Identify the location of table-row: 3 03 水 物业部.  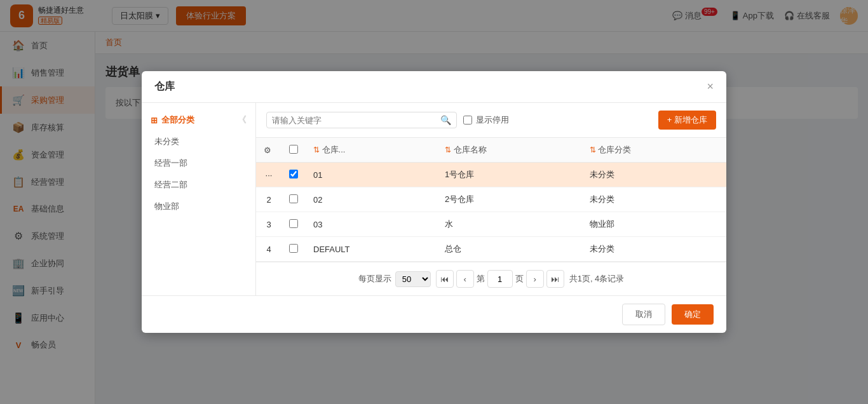
(491, 225).